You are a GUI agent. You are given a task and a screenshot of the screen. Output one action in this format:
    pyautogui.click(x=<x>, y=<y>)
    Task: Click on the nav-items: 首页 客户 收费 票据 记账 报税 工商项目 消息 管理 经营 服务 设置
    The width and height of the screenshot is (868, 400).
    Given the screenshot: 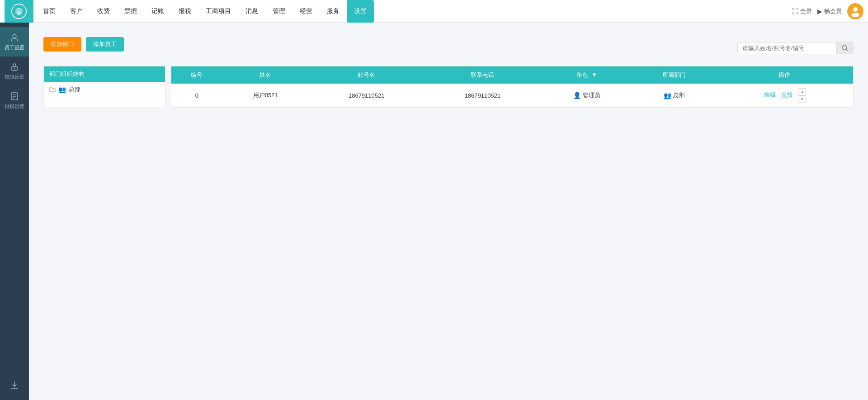 What is the action you would take?
    pyautogui.click(x=414, y=11)
    